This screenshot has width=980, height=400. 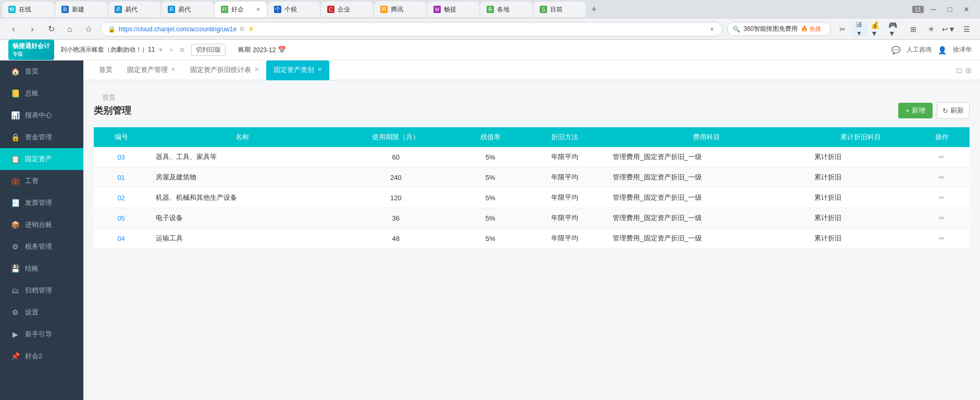 What do you see at coordinates (241, 9) in the screenshot?
I see `browser-tab-active: 好 好企 ✕` at bounding box center [241, 9].